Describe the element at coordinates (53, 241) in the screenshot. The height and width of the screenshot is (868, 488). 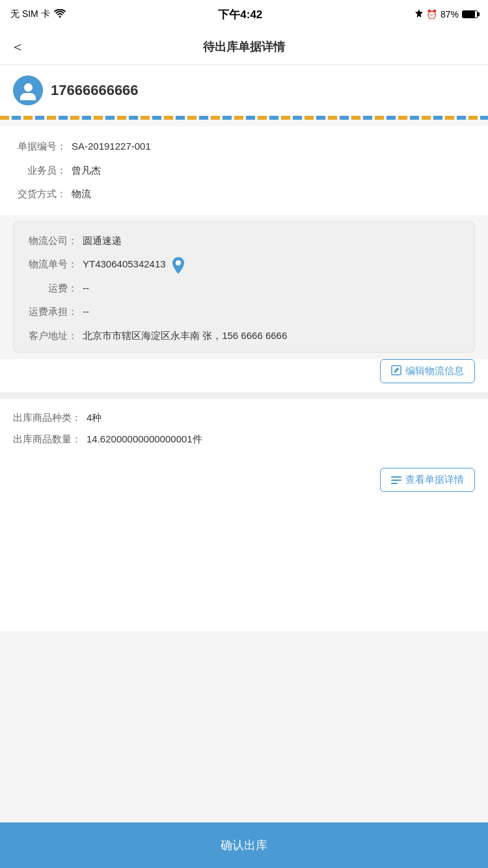
I see `logistics-company-label: 物流公司：` at that location.